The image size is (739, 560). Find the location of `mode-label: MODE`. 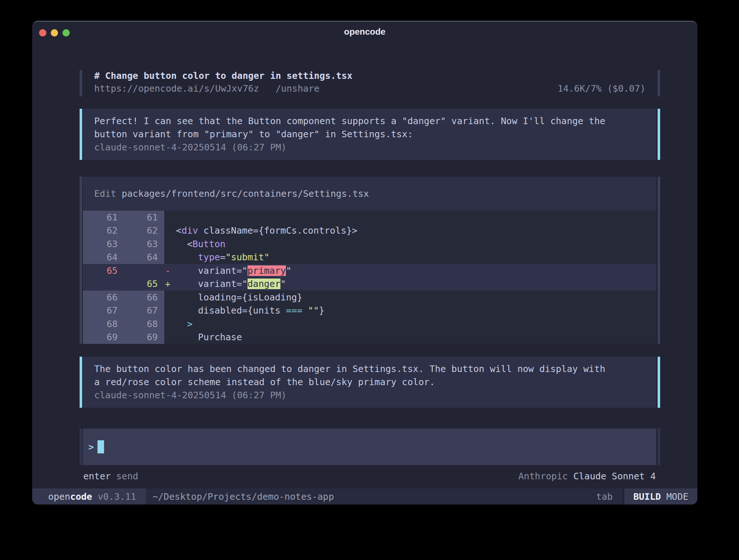

mode-label: MODE is located at coordinates (675, 496).